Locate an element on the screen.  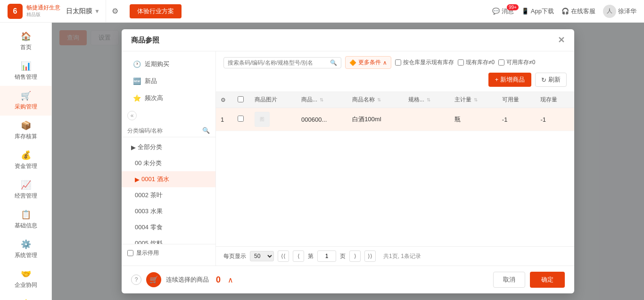
chevron-down-icon: ▼ is located at coordinates (97, 11).